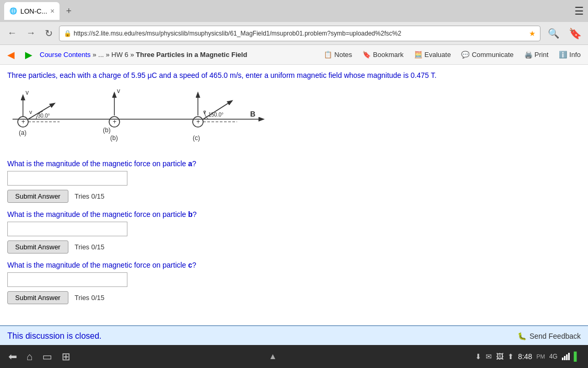  Describe the element at coordinates (11, 55) in the screenshot. I see `back-course-icon: ◀` at that location.